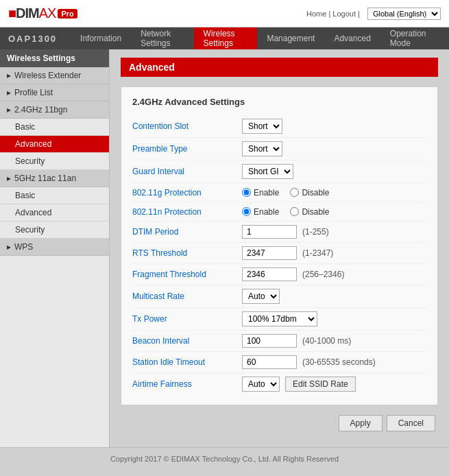  What do you see at coordinates (187, 171) in the screenshot?
I see `label-guard-interval: Guard Interval` at bounding box center [187, 171].